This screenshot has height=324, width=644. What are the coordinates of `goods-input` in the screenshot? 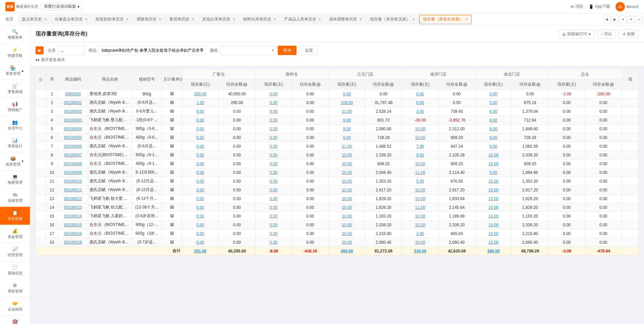 It's located at (152, 50).